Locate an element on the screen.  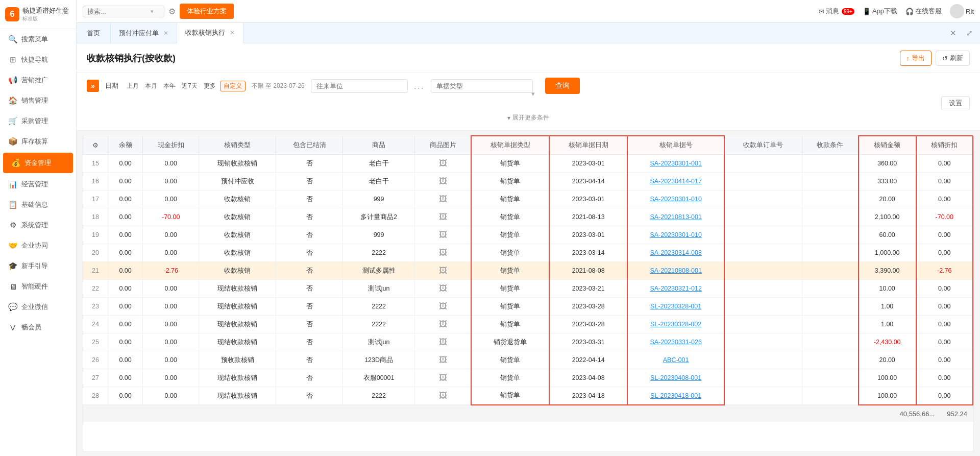
col-header-balance: 余额 is located at coordinates (125, 145).